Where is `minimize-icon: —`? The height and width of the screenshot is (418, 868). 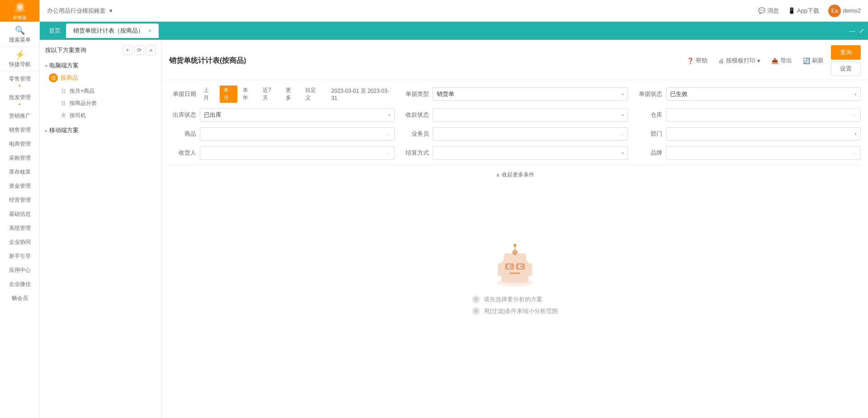 minimize-icon: — is located at coordinates (852, 31).